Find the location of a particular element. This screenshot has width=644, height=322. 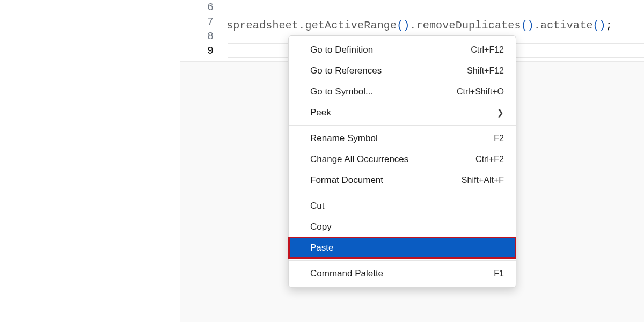

menu-item-cut: Cut is located at coordinates (402, 206).